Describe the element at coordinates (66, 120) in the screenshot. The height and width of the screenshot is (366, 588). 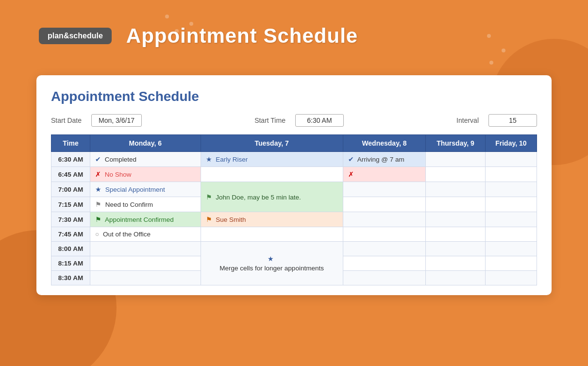
I see `start-date-label: Start Date` at that location.